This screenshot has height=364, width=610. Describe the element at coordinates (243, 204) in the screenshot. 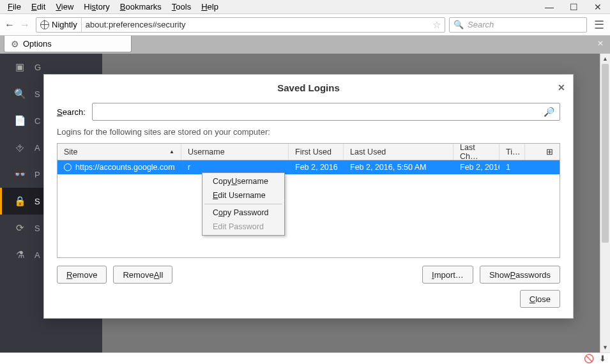

I see `context-separator` at that location.